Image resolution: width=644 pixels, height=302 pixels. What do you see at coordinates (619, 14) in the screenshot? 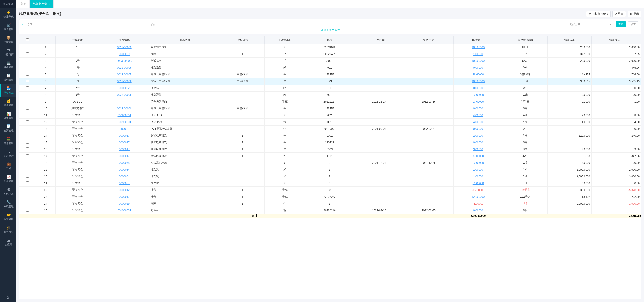
I see `export-btn: ↗ 导出` at bounding box center [619, 14].